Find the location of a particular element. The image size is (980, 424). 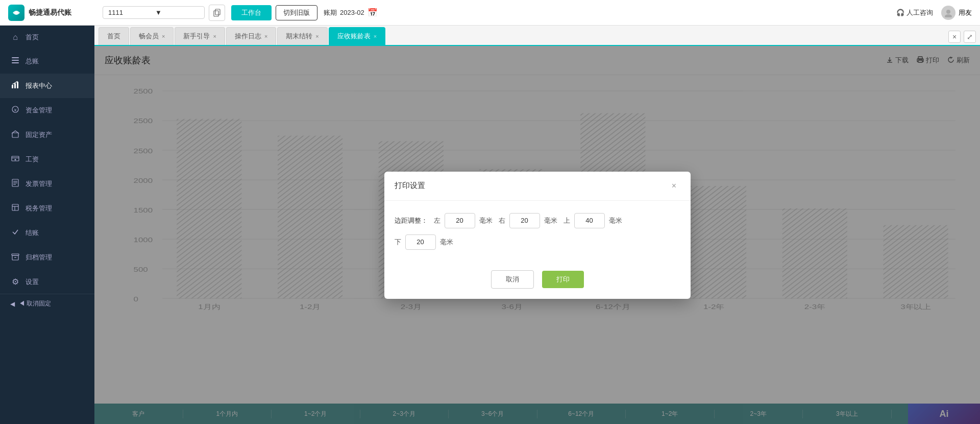

avatar is located at coordinates (948, 13).